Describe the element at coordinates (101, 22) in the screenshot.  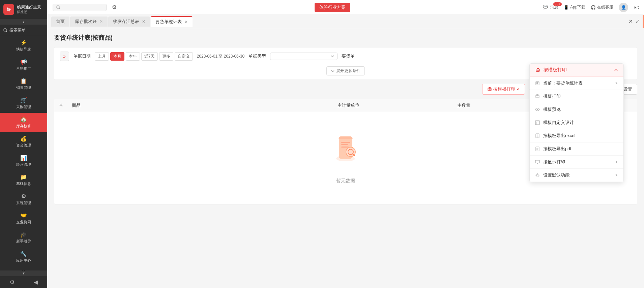
I see `tab-inventory-batch-close: ✕` at that location.